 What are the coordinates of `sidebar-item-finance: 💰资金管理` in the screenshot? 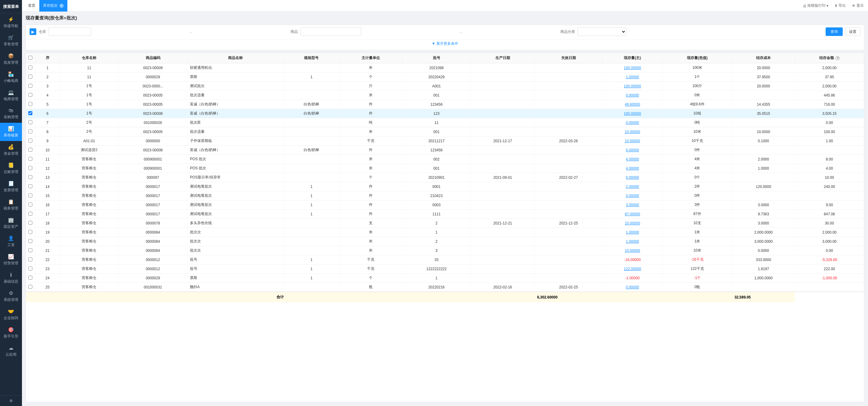 It's located at (11, 150).